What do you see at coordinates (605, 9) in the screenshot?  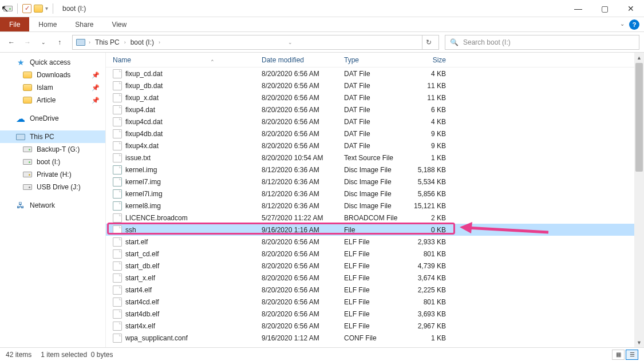 I see `maximize-button: ▢` at bounding box center [605, 9].